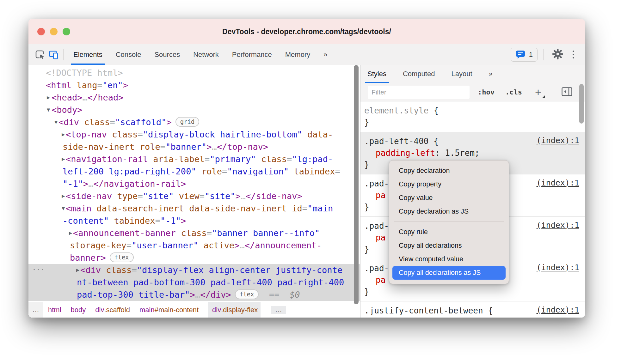 This screenshot has height=364, width=621. I want to click on css-rule: (index):1.justify-content-between {justi…, so click(473, 310).